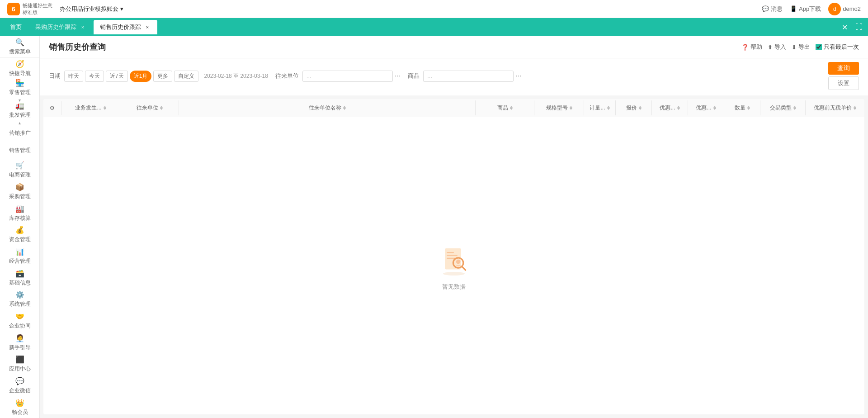  Describe the element at coordinates (16, 27) in the screenshot. I see `tab-home: 首页` at that location.